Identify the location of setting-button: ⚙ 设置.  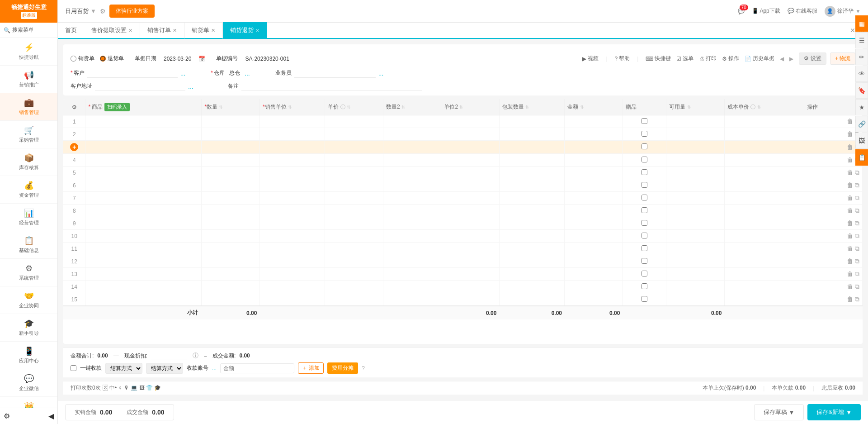
(812, 59).